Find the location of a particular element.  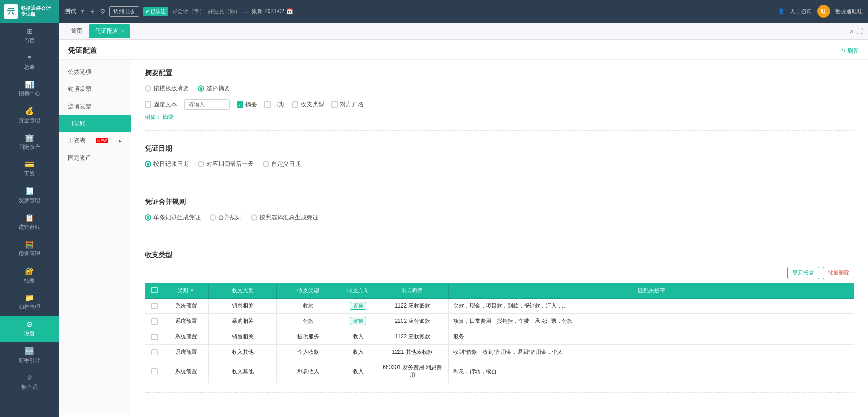

radio-period-circle is located at coordinates (201, 164).